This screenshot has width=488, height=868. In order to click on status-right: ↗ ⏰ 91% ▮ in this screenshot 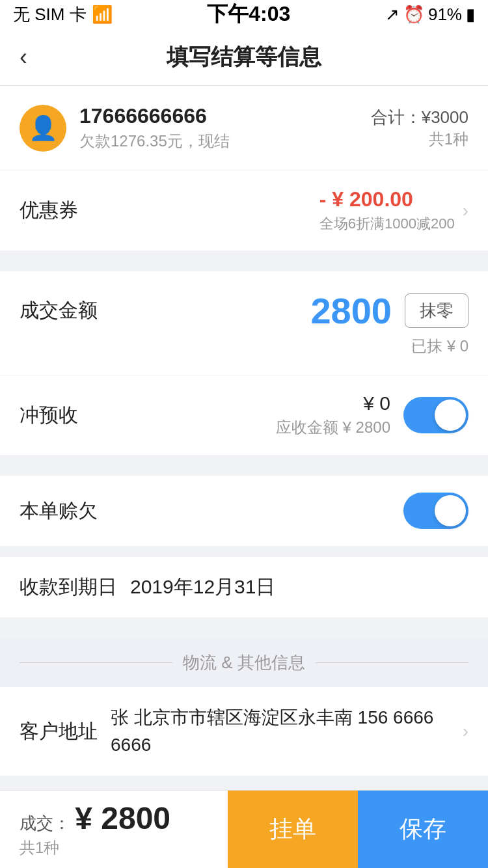, I will do `click(430, 14)`.